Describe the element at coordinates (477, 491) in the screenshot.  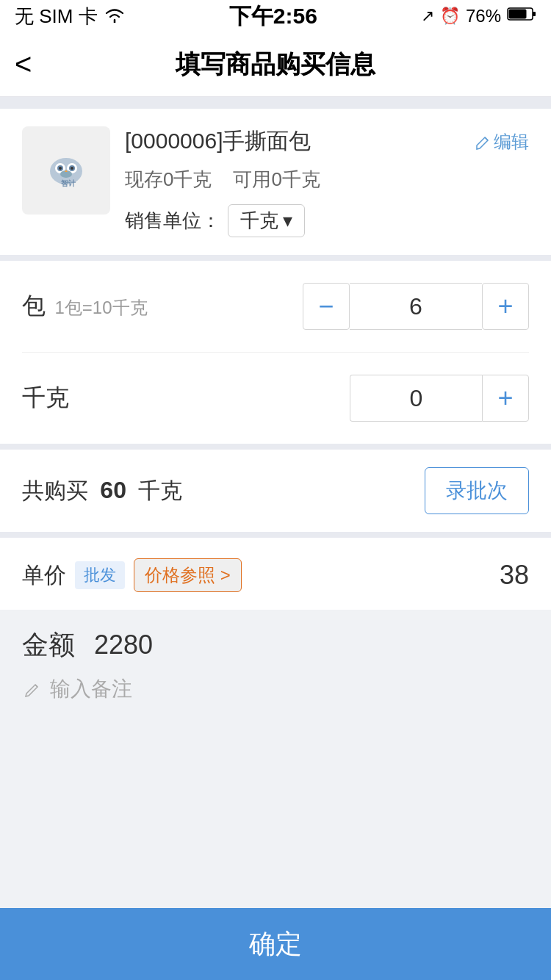
I see `batch-button: 录批次` at that location.